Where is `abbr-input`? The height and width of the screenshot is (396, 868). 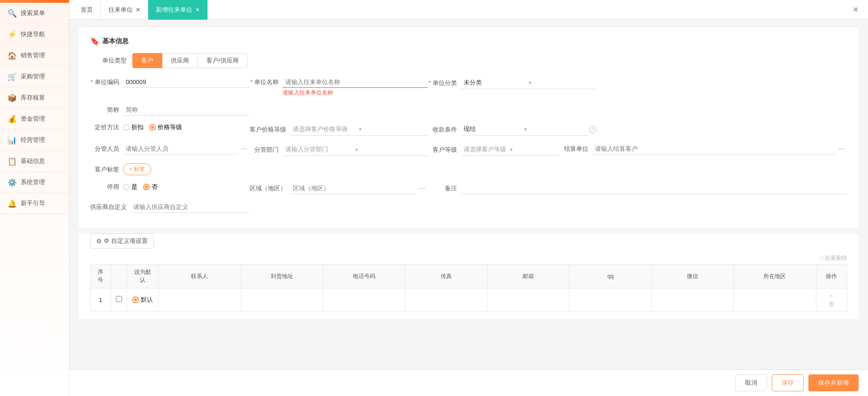
abbr-input is located at coordinates (186, 110).